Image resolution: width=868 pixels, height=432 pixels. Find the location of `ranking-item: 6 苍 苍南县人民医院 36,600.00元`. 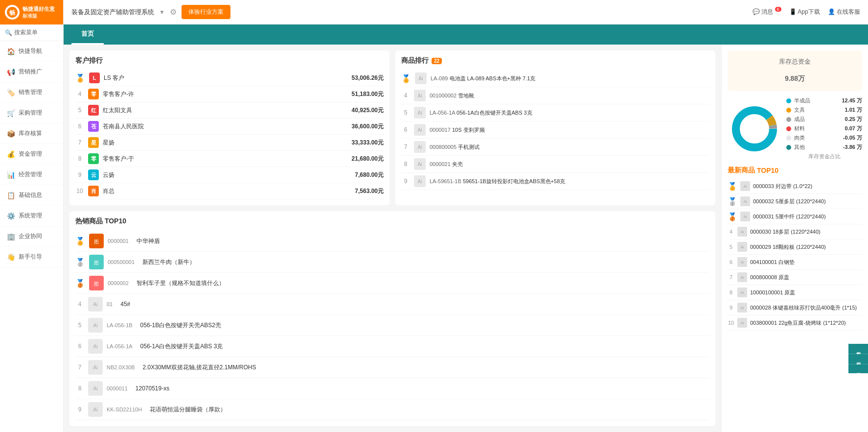

ranking-item: 6 苍 苍南县人民医院 36,600.00元 is located at coordinates (229, 126).